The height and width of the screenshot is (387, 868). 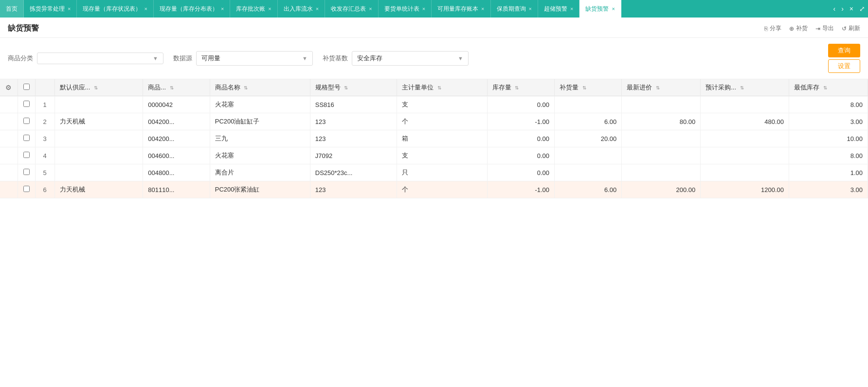 What do you see at coordinates (176, 173) in the screenshot?
I see `row-product-code-4: 004800...` at bounding box center [176, 173].